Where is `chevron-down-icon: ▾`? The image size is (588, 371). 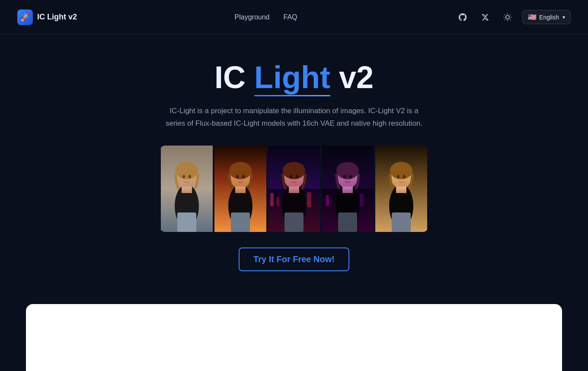 chevron-down-icon: ▾ is located at coordinates (564, 17).